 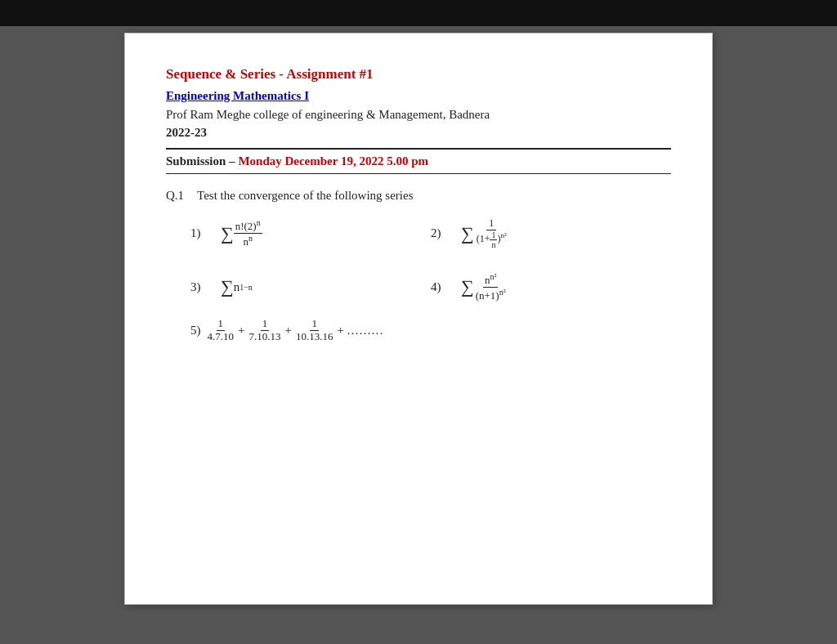 I want to click on fraction-1: n!(2)n nn, so click(x=248, y=233).